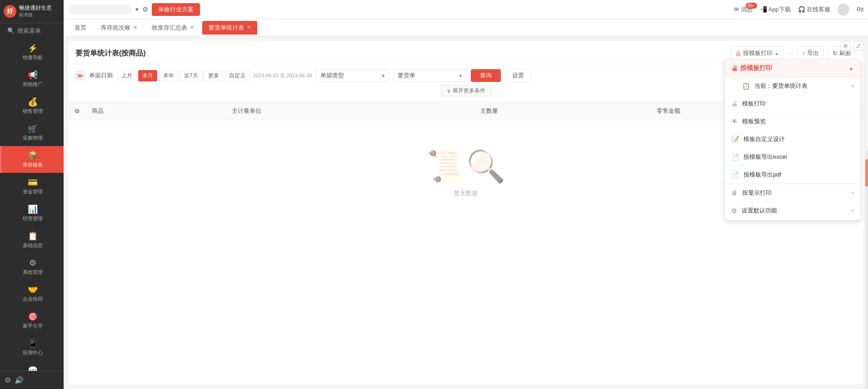 The image size is (868, 389). I want to click on purchase-label: 采购管理, so click(33, 138).